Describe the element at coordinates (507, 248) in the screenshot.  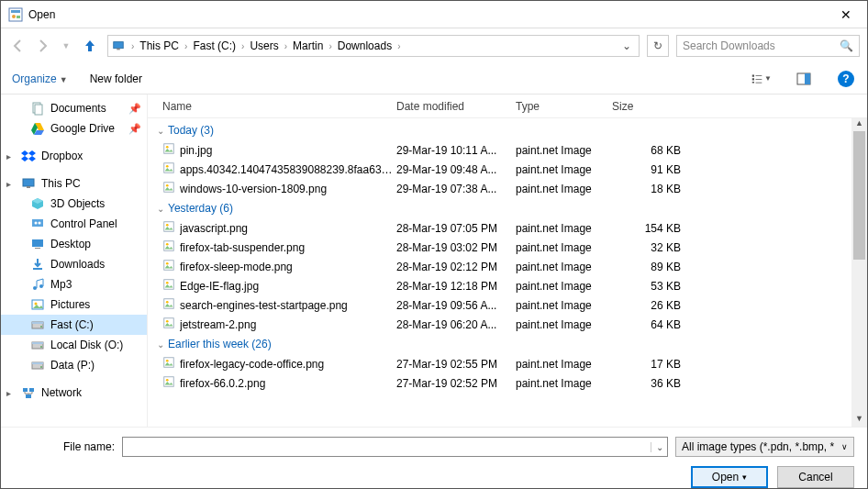
I see `file-row: firefox-tab-suspender.png28-Mar-19 03:02…` at that location.